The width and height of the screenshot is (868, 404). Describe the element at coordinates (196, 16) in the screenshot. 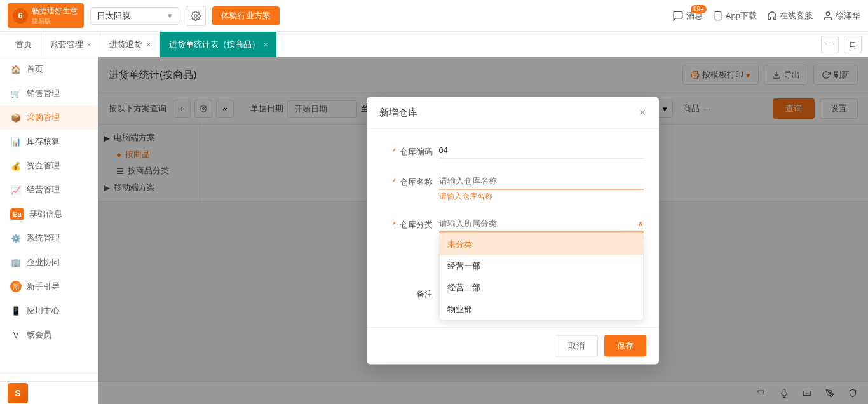

I see `gear-button` at that location.